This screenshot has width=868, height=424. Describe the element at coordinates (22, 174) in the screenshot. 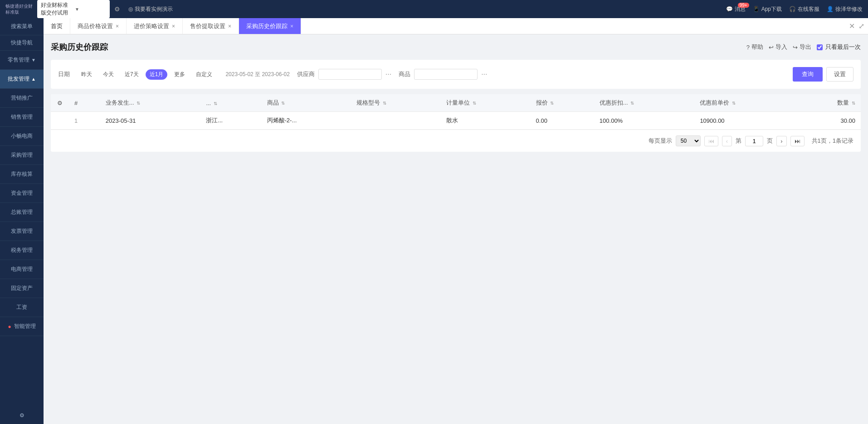

I see `sidebar-item-inventory: 库存核算` at that location.